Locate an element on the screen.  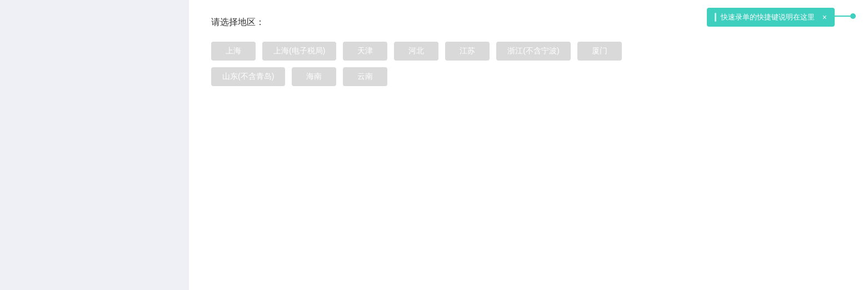
region-btn-shandong: 山东(不含青岛) is located at coordinates (248, 77).